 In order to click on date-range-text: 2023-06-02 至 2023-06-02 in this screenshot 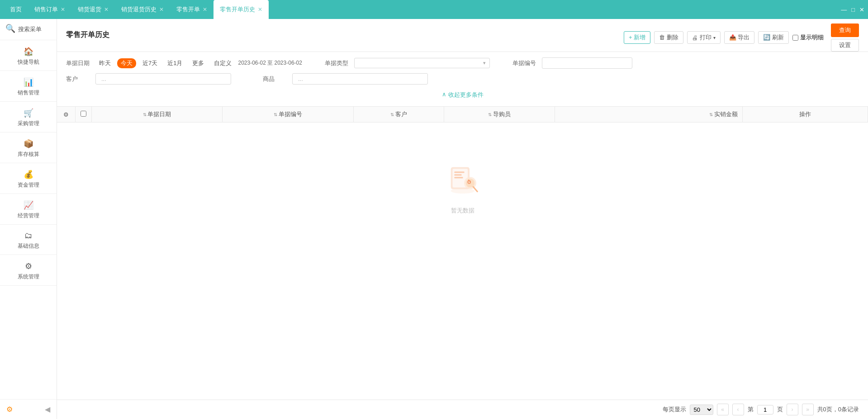, I will do `click(270, 63)`.